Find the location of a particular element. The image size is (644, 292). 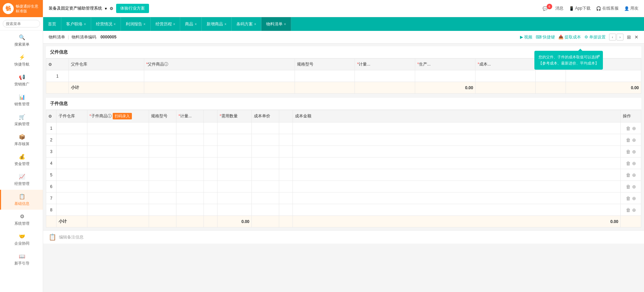

sidebar-item-营销推广: 📢营销推广 is located at coordinates (21, 80).